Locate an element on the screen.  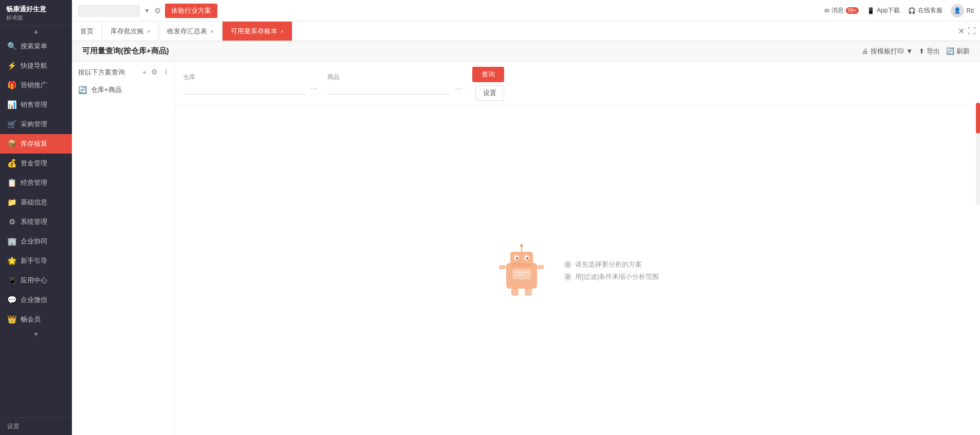
product-input is located at coordinates (389, 89).